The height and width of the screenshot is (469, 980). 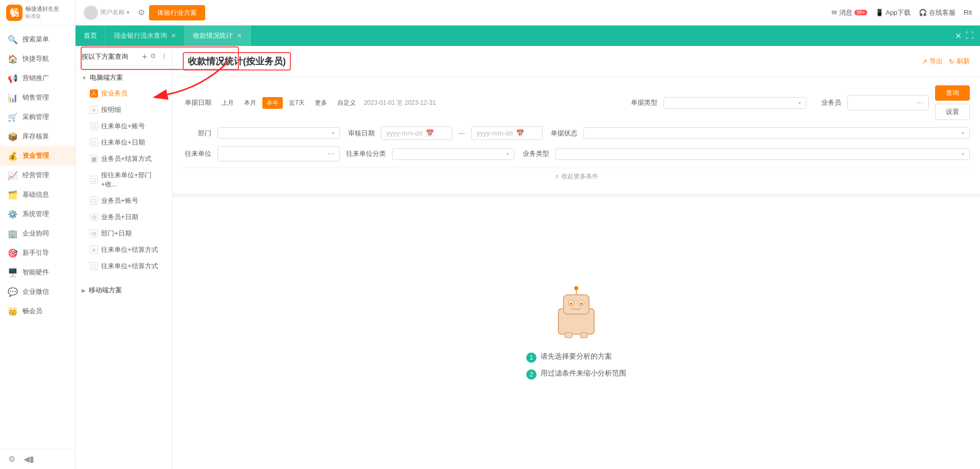 What do you see at coordinates (735, 103) in the screenshot?
I see `doc-type-select: ▾` at bounding box center [735, 103].